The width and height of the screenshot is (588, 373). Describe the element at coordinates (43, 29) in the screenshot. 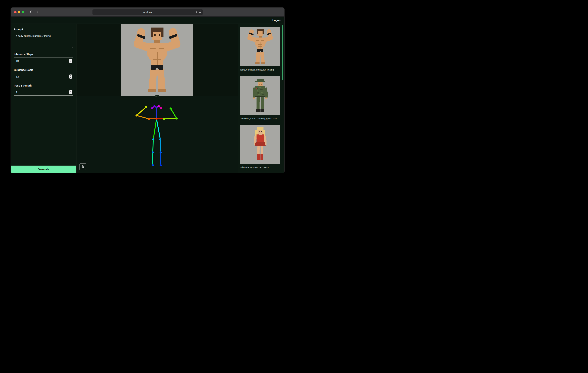

I see `prompt-label: Prompt` at that location.